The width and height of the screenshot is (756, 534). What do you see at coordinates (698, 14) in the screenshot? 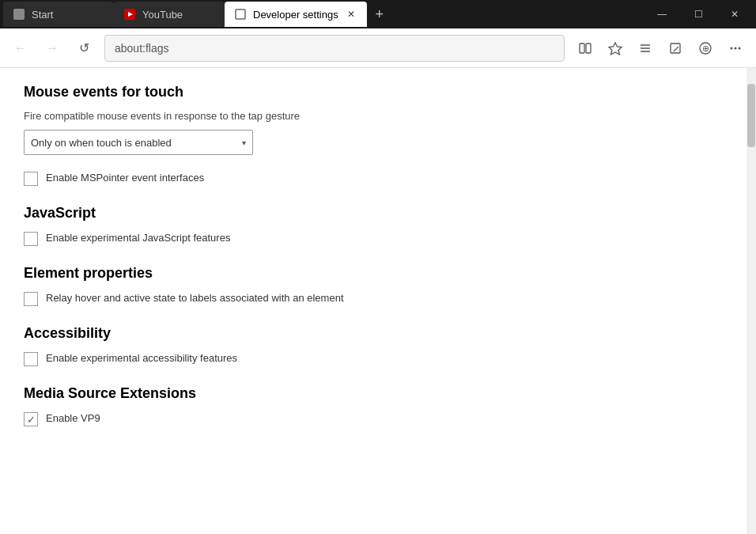
I see `maximize-button: ☐` at bounding box center [698, 14].